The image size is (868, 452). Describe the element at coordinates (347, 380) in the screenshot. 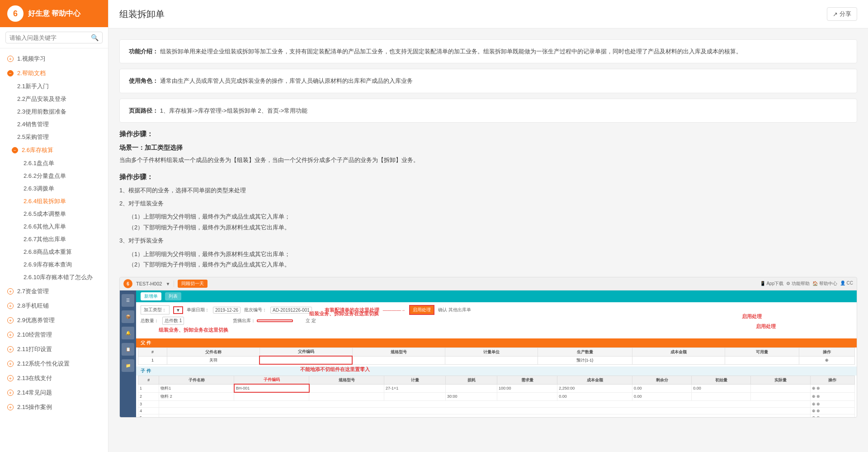

I see `screenshot-sub-th-spec: 规格型号` at that location.